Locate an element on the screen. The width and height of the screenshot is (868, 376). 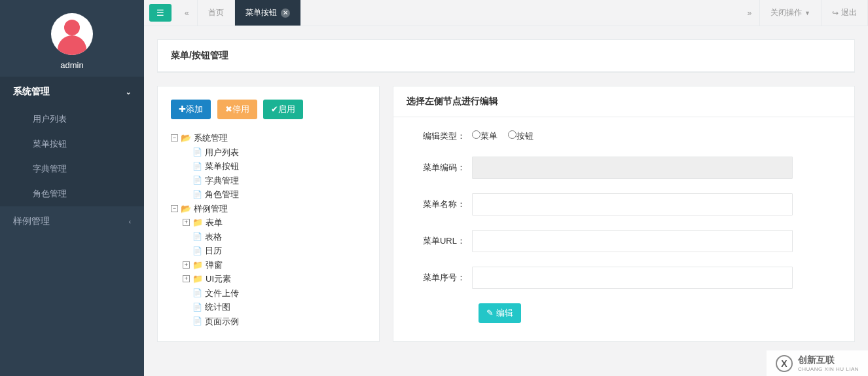
tree-node: 📄文件上传 is located at coordinates (274, 293).